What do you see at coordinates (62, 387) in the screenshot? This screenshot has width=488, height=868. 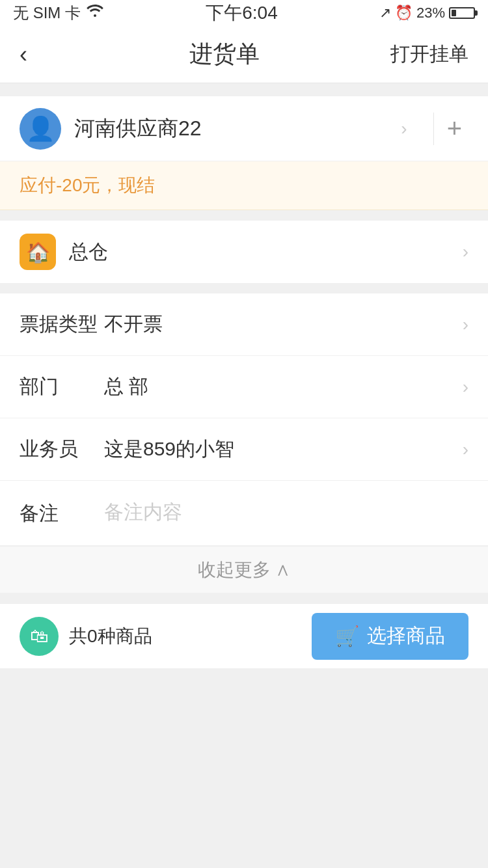 I see `department-label: 部门` at bounding box center [62, 387].